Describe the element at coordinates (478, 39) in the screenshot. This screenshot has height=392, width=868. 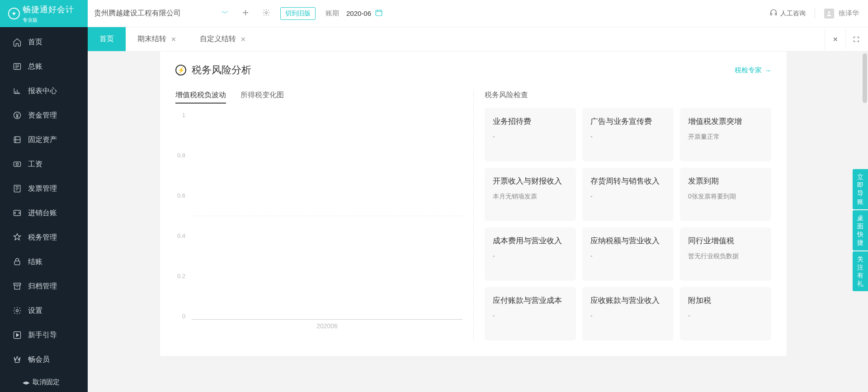
I see `tabstrip: 首页 期末结转✕ 自定义结转✕ ✕` at that location.